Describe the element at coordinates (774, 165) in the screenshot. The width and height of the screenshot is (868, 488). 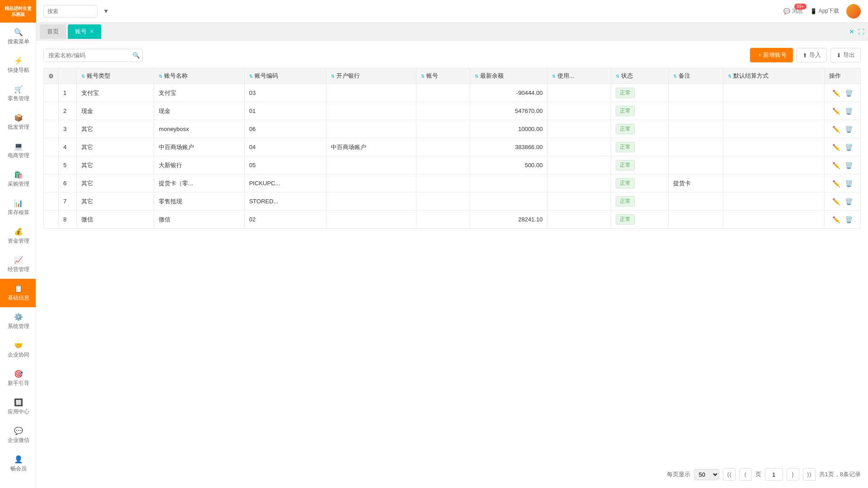
I see `row-default-settlement` at that location.